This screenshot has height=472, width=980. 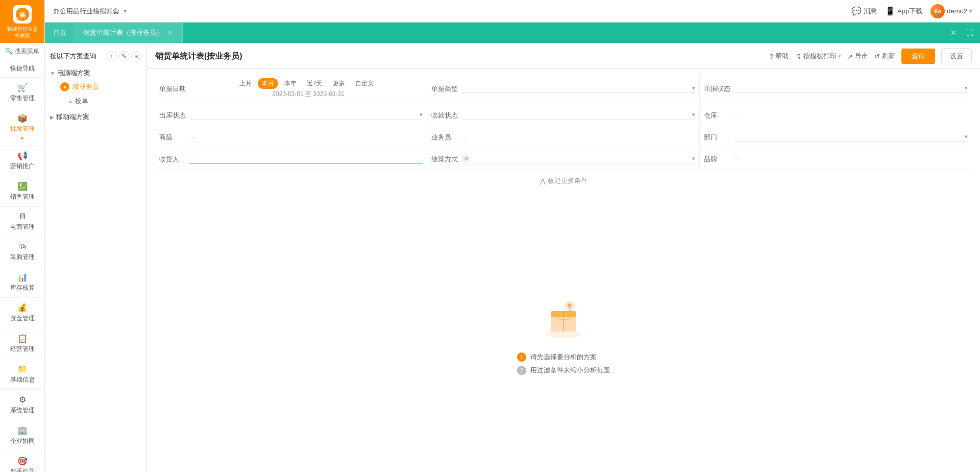 I want to click on newbie-icon: 🎯, so click(x=22, y=461).